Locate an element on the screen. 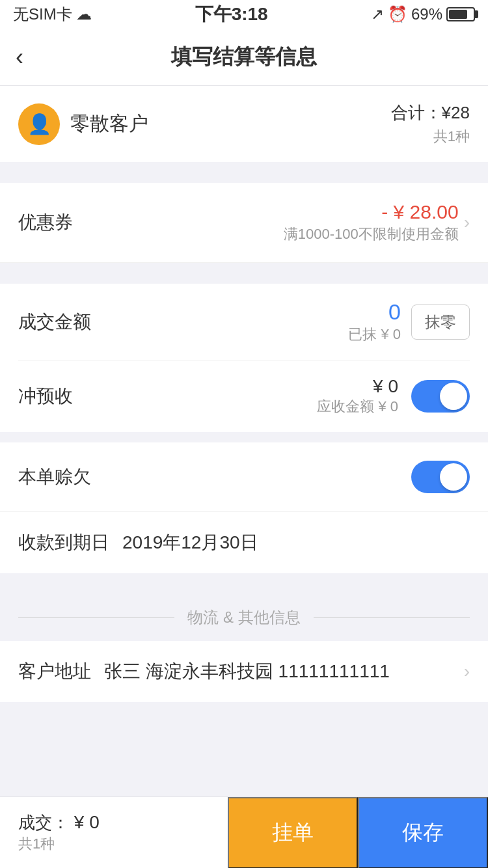 The width and height of the screenshot is (488, 868). back-button: ‹ is located at coordinates (20, 57).